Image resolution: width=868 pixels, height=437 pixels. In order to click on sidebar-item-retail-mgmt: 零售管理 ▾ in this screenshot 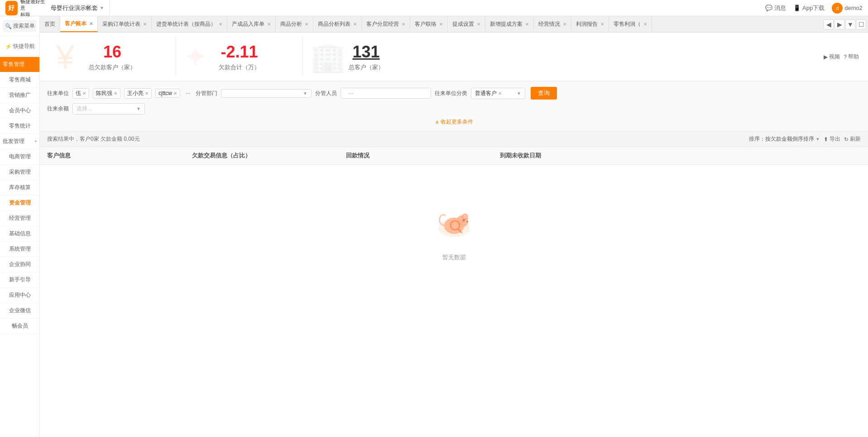, I will do `click(20, 65)`.